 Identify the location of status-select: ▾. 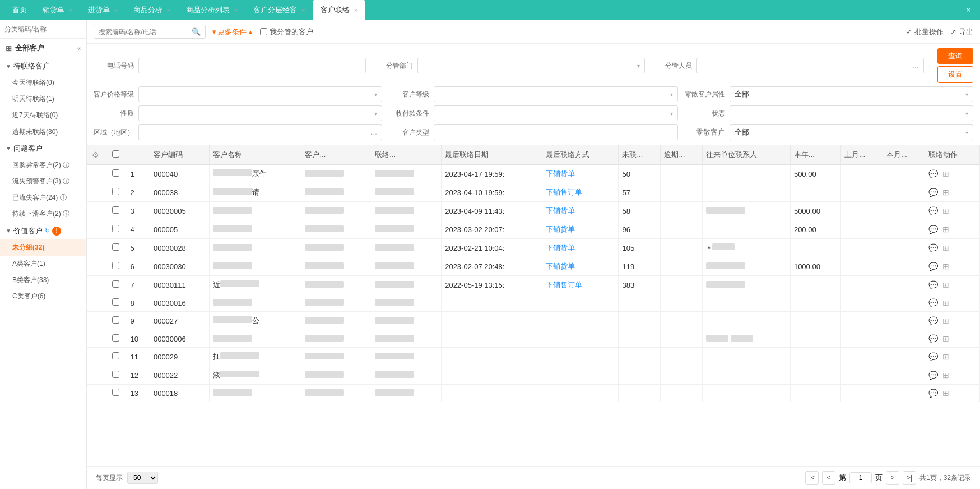
(852, 113).